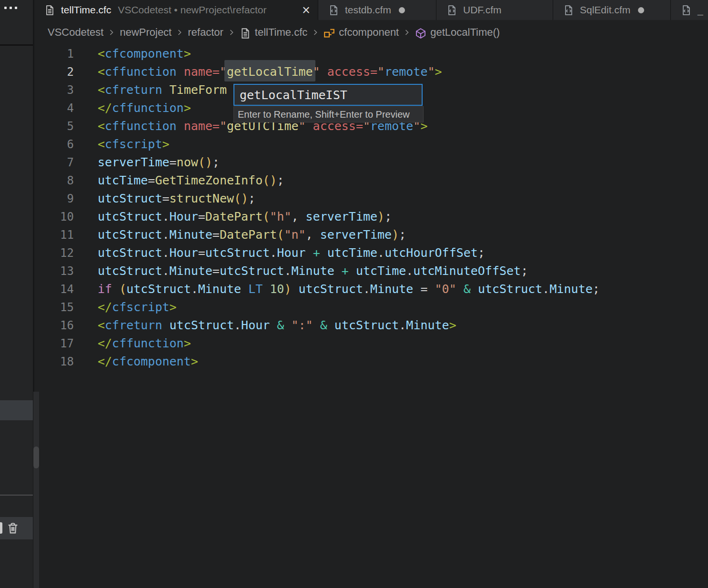 Image resolution: width=708 pixels, height=588 pixels. What do you see at coordinates (371, 362) in the screenshot?
I see `code-line: 18</cfcomponent>` at bounding box center [371, 362].